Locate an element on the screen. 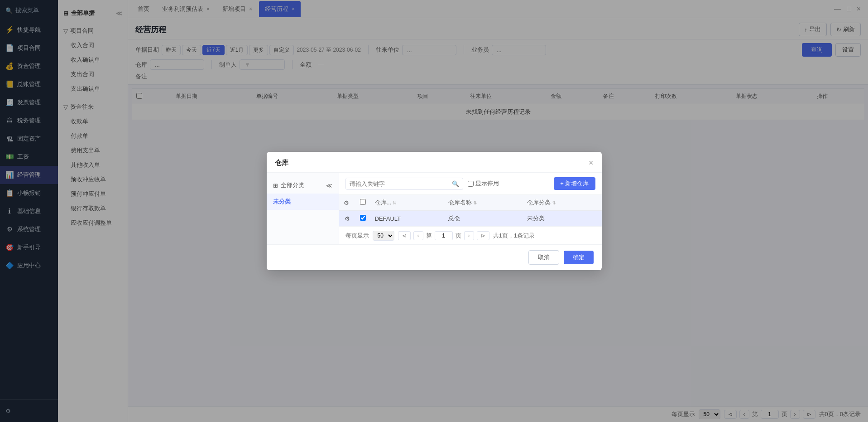  th-warehouse-category: 仓库分类 ⇅ is located at coordinates (562, 203).